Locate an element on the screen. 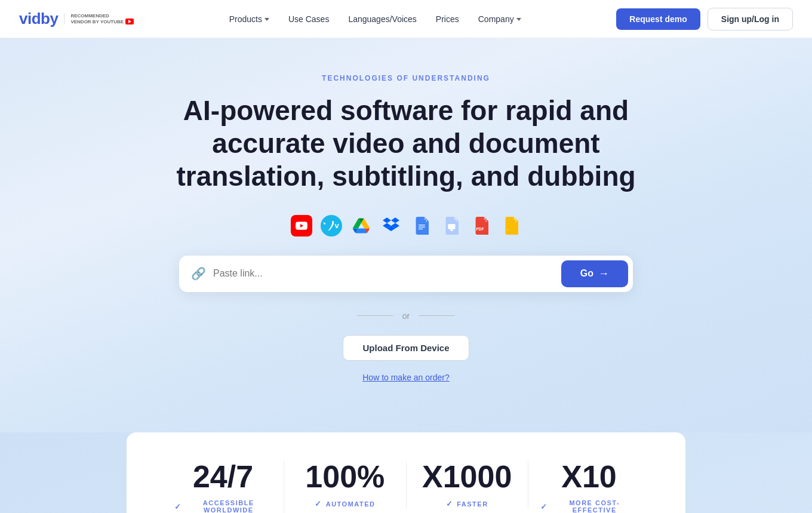 The width and height of the screenshot is (812, 513). stat-label-247: ✓ ACCESSIBLE WORLDWIDE is located at coordinates (223, 506).